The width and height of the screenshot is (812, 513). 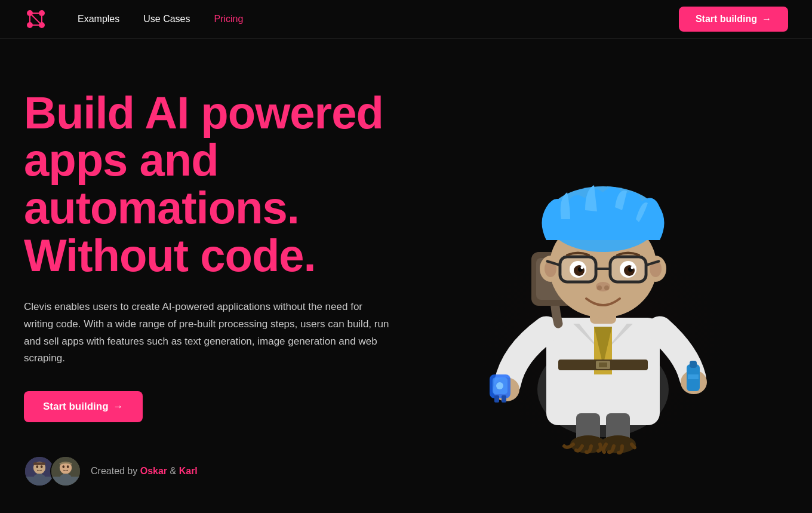 What do you see at coordinates (99, 19) in the screenshot?
I see `nav-examples: Examples` at bounding box center [99, 19].